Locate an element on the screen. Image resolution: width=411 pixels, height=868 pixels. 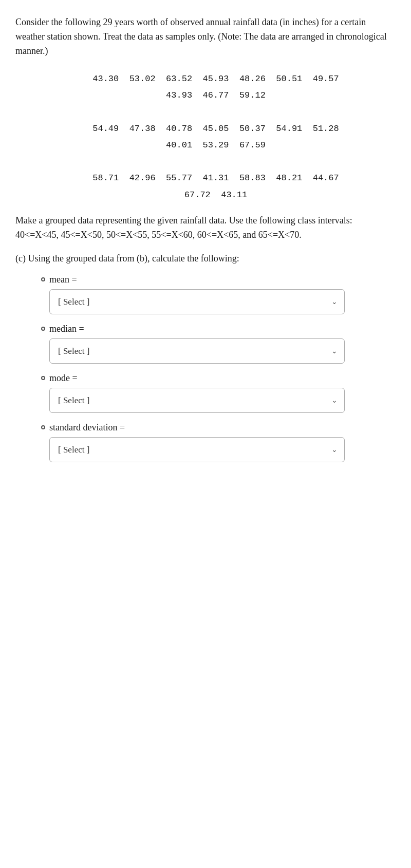
median-select: [ Select ] 47.5 49.5 50.0 50.5 51.0 52.0… is located at coordinates (197, 351).